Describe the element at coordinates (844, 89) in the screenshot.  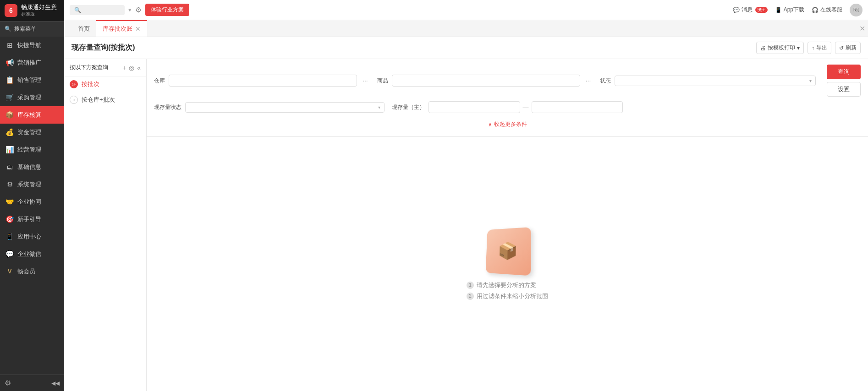
I see `settings-btn: 设置` at that location.